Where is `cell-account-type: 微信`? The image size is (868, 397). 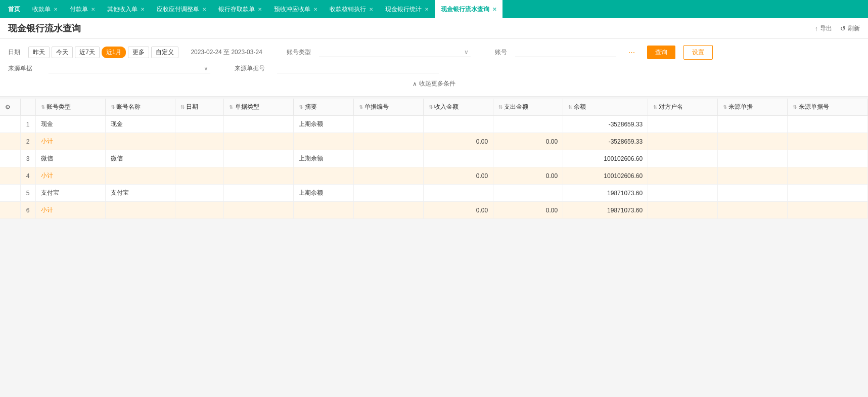 cell-account-type: 微信 is located at coordinates (70, 159).